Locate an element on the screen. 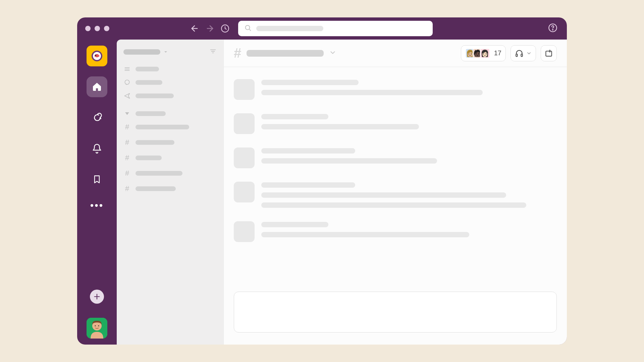 The width and height of the screenshot is (644, 362). rail-home is located at coordinates (97, 87).